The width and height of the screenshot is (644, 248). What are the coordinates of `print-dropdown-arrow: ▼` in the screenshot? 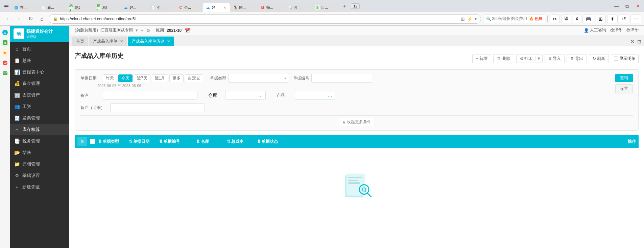 It's located at (539, 59).